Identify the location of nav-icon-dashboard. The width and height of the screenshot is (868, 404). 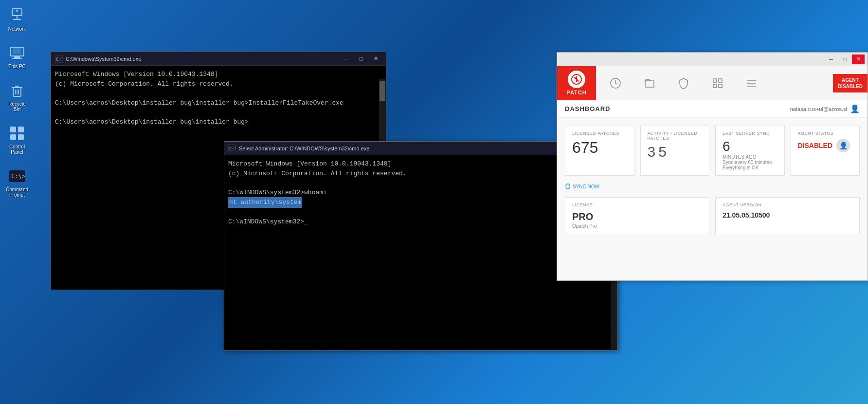
(615, 83).